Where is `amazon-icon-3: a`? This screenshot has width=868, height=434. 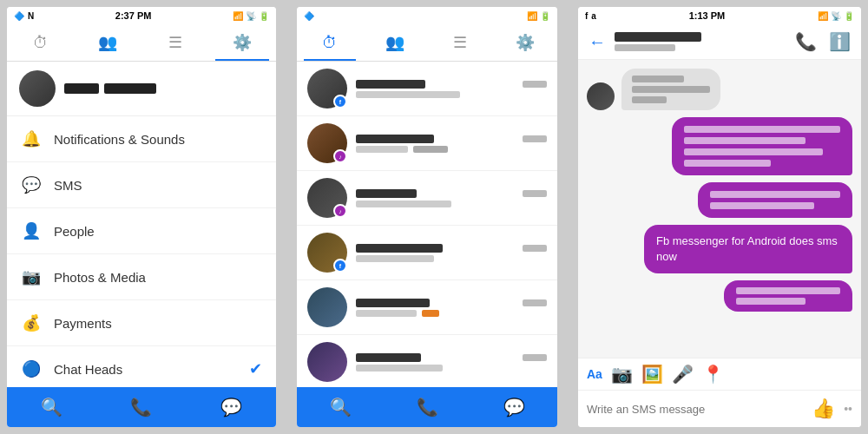
amazon-icon-3: a is located at coordinates (594, 16).